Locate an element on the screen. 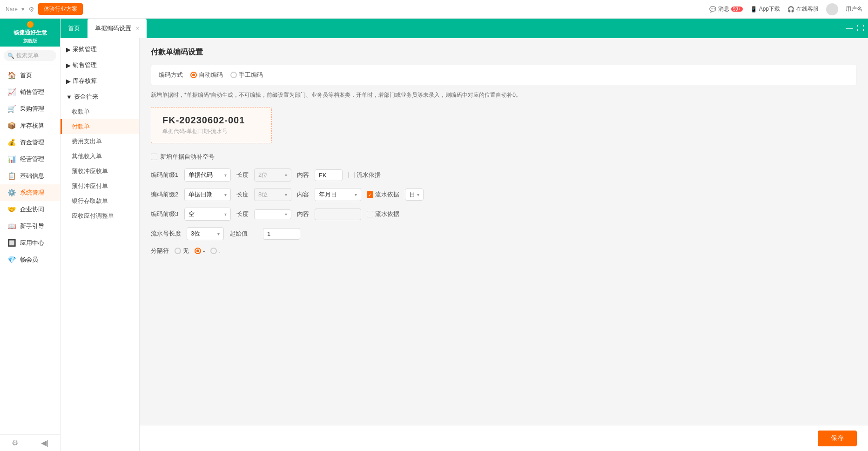 Image resolution: width=868 pixels, height=451 pixels. save-button: 保存 is located at coordinates (837, 438).